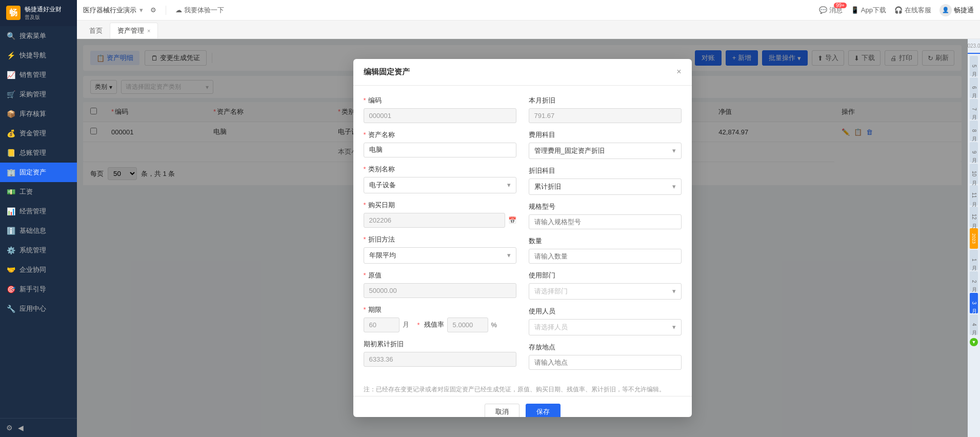 The width and height of the screenshot is (980, 437). What do you see at coordinates (38, 270) in the screenshot?
I see `sidebar-item-enterprise: 🤝 企业协同` at bounding box center [38, 270].